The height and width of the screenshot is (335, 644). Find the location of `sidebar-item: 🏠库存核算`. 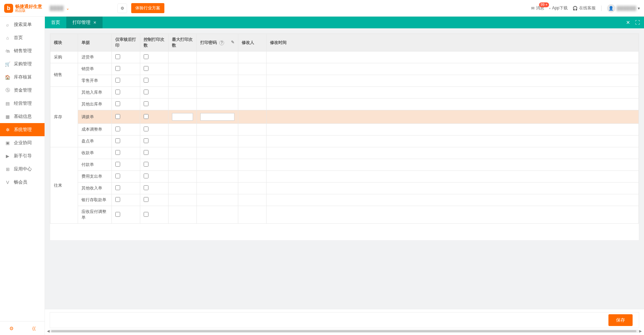

sidebar-item: 🏠库存核算 is located at coordinates (22, 77).